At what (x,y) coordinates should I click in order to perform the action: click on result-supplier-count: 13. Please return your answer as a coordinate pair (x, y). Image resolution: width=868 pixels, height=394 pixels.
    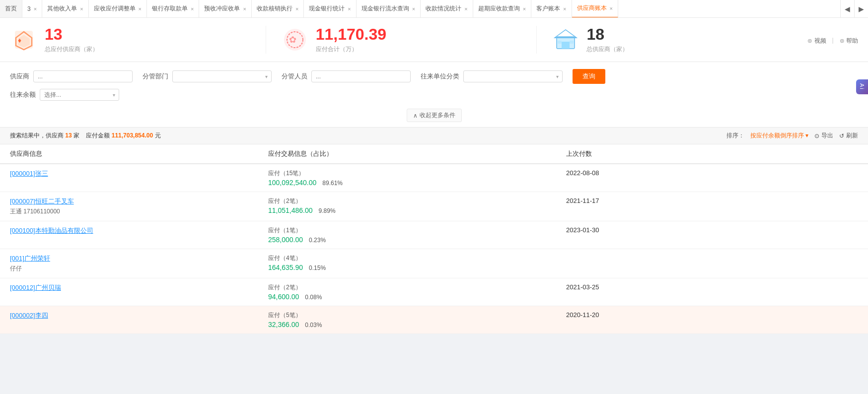
    Looking at the image, I should click on (69, 135).